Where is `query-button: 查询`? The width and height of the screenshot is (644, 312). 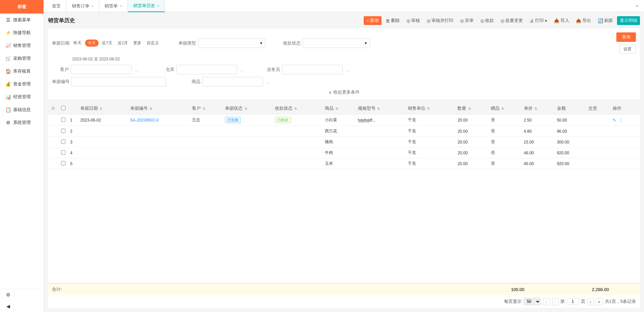
query-button: 查询 is located at coordinates (626, 37).